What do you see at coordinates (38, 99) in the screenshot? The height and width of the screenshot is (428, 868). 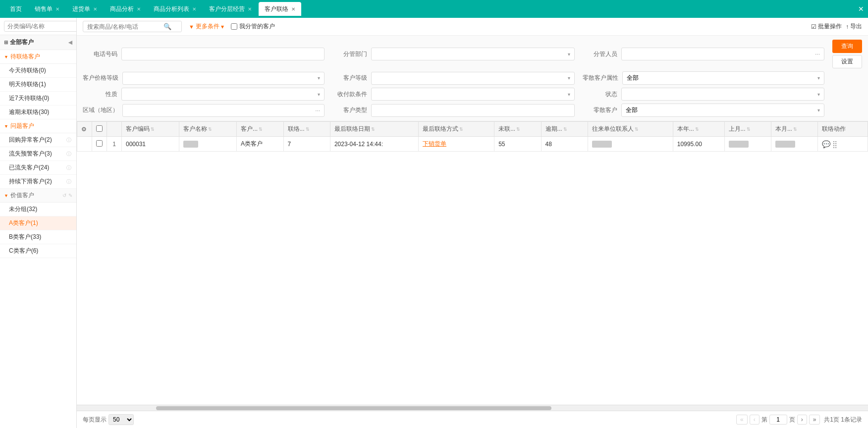 I see `sidebar-item-week: 近7天待联络(0)` at bounding box center [38, 99].